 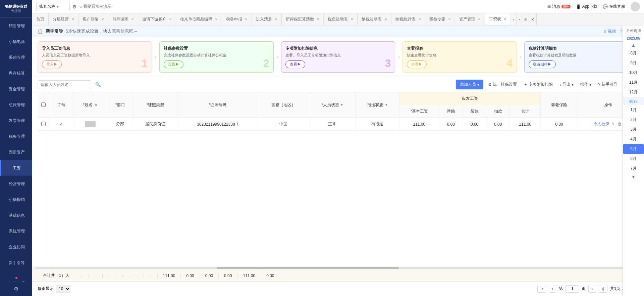 I want to click on sidebar-item-salary: 工资, so click(x=16, y=168).